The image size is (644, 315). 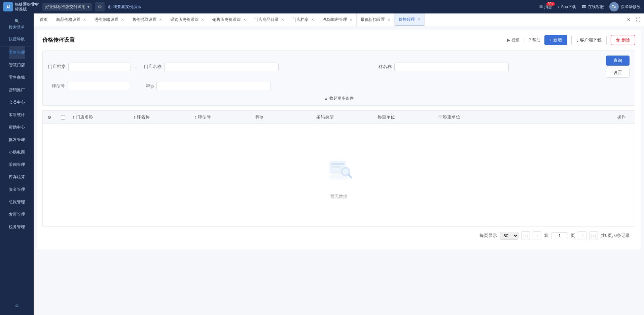 I want to click on tab-pos-mgmt: POS加密管理✕, so click(x=337, y=20).